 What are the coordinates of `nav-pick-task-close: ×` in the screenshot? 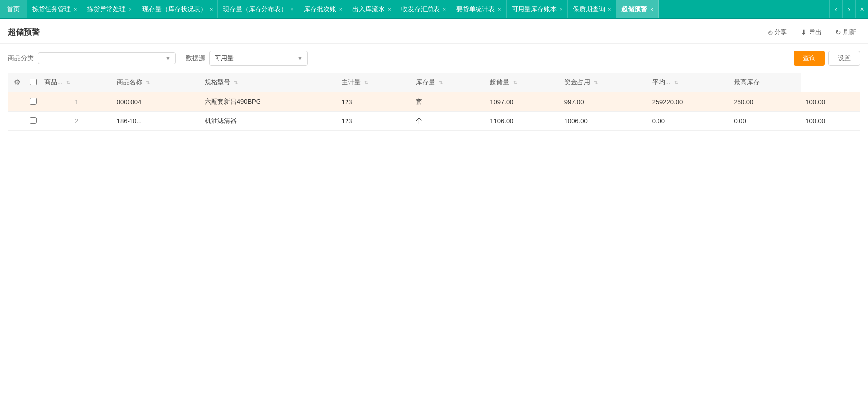 It's located at (75, 9).